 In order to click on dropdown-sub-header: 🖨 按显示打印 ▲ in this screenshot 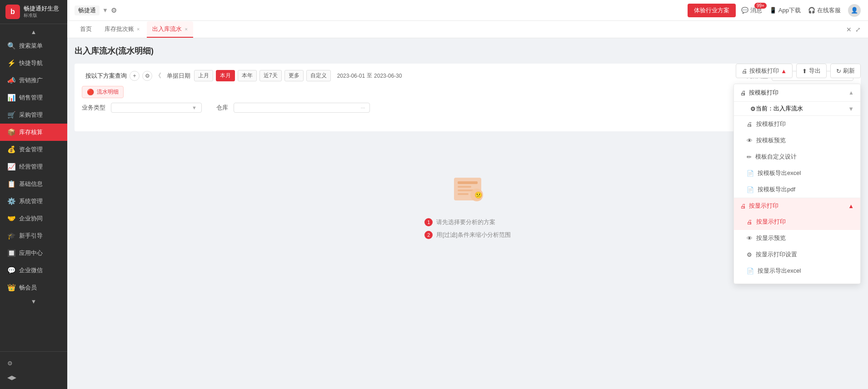, I will do `click(797, 206)`.